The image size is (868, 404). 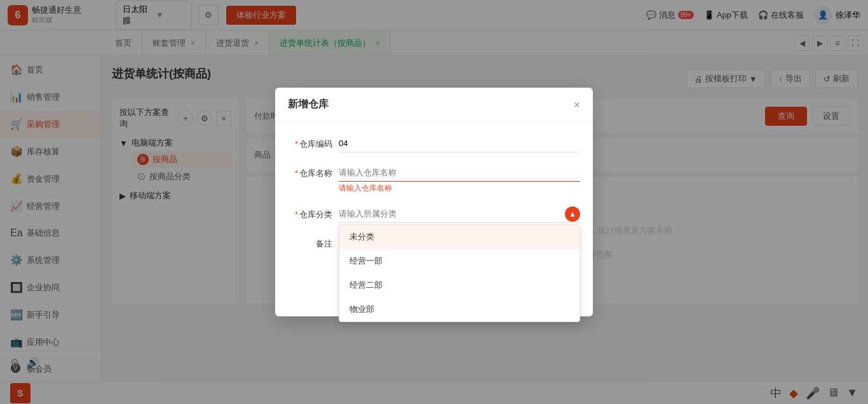 I want to click on dialog-title: 新增仓库, so click(x=308, y=104).